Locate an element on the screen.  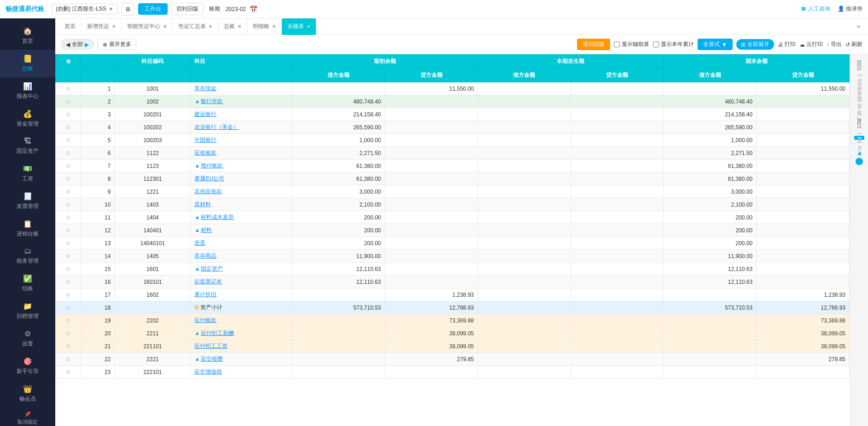
subject-link: 农业银行（美金） is located at coordinates (216, 127).